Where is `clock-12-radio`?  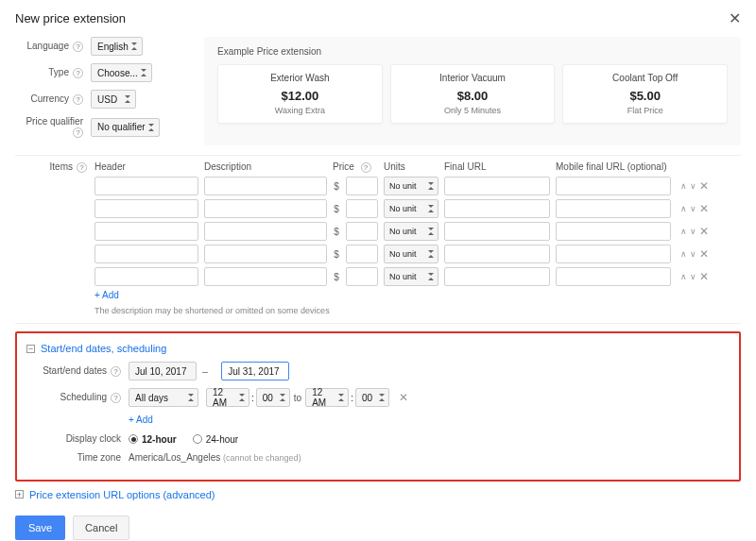
clock-12-radio is located at coordinates (133, 439).